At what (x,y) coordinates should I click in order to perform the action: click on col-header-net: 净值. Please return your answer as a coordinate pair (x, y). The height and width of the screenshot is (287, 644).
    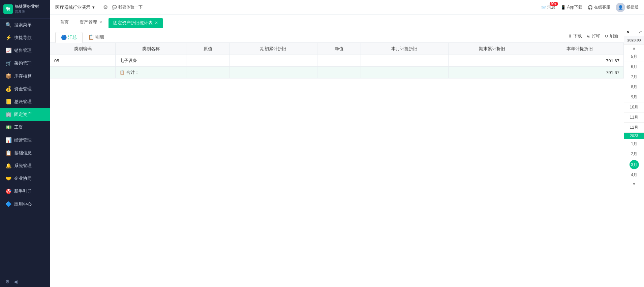
    Looking at the image, I should click on (339, 49).